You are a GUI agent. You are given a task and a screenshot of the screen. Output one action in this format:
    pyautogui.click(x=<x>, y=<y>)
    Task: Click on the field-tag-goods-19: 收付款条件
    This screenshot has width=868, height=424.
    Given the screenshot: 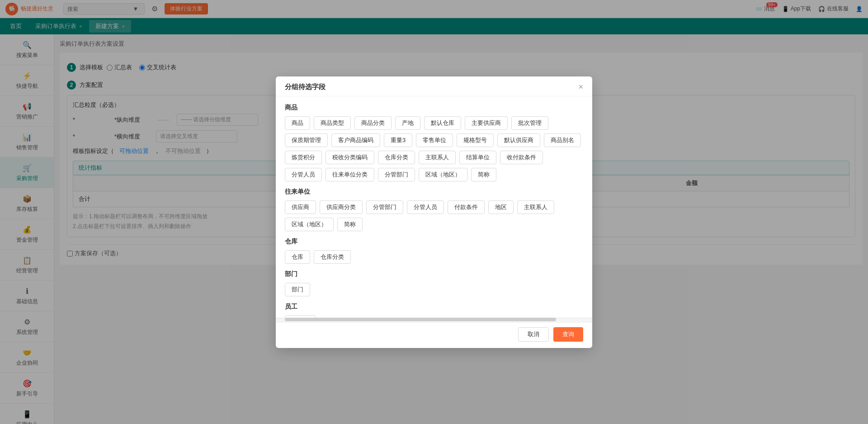 What is the action you would take?
    pyautogui.click(x=522, y=157)
    